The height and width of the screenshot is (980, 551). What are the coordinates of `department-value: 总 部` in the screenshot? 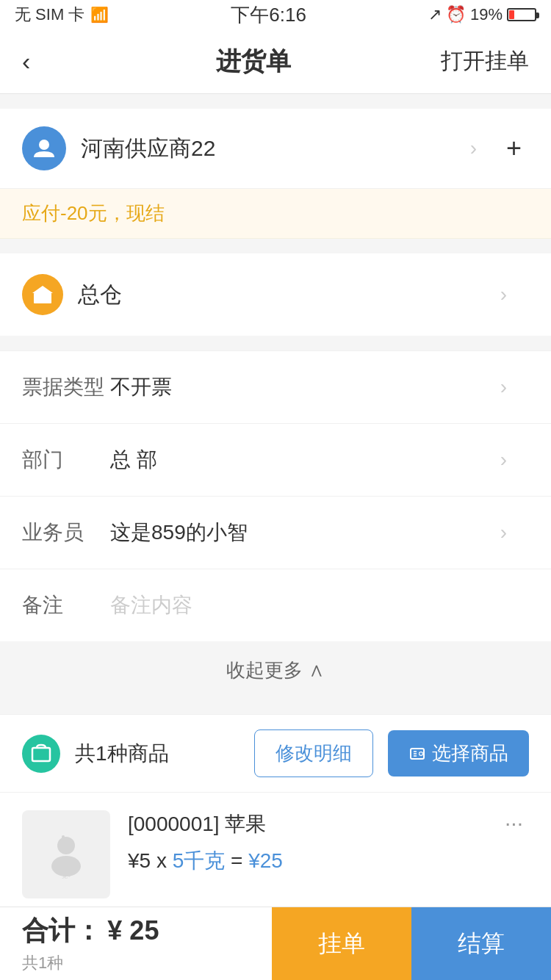 It's located at (306, 460).